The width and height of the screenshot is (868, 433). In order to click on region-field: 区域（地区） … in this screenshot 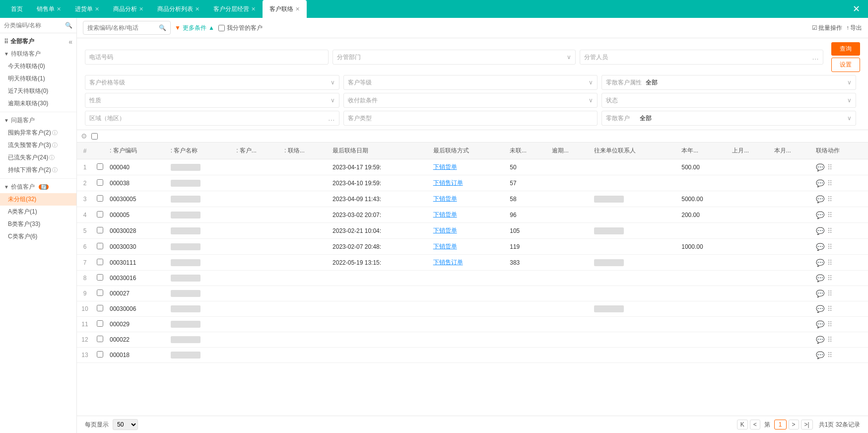, I will do `click(212, 118)`.